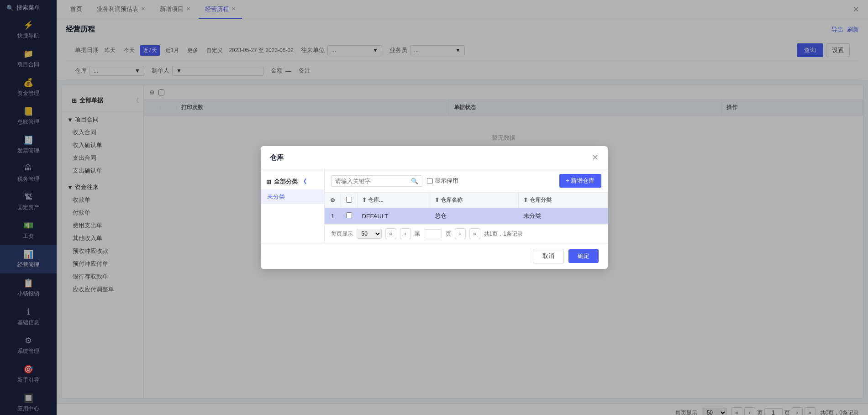  I want to click on modal-per-page-label: 每页显示, so click(342, 234).